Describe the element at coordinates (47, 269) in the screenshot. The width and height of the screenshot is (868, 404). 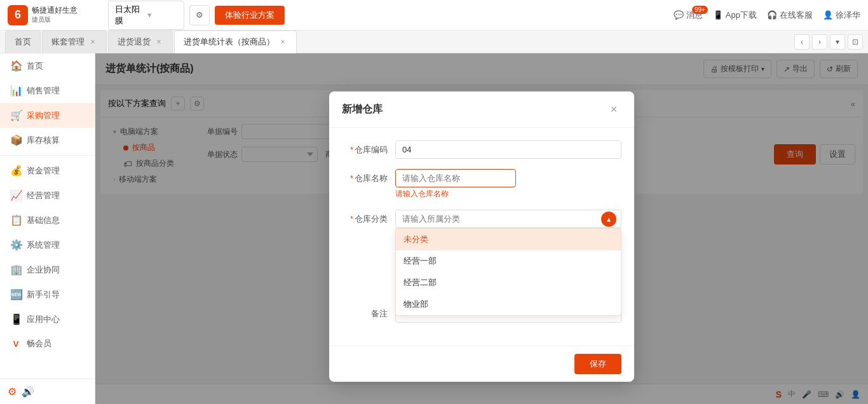
I see `sidebar-item-enterprise: 🏢 企业协同` at that location.